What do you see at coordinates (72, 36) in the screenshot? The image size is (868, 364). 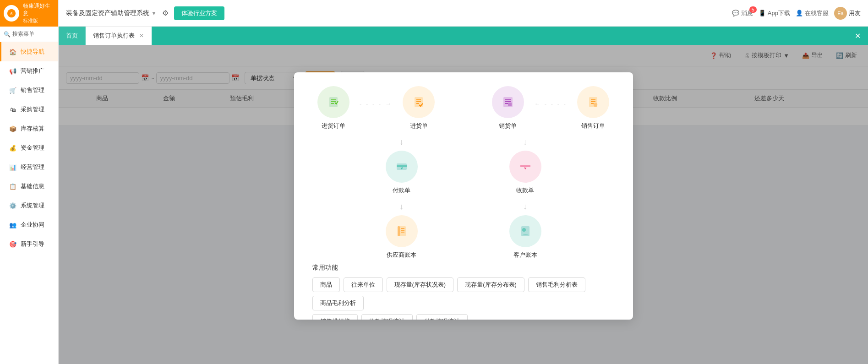 I see `tab-home: 首页` at bounding box center [72, 36].